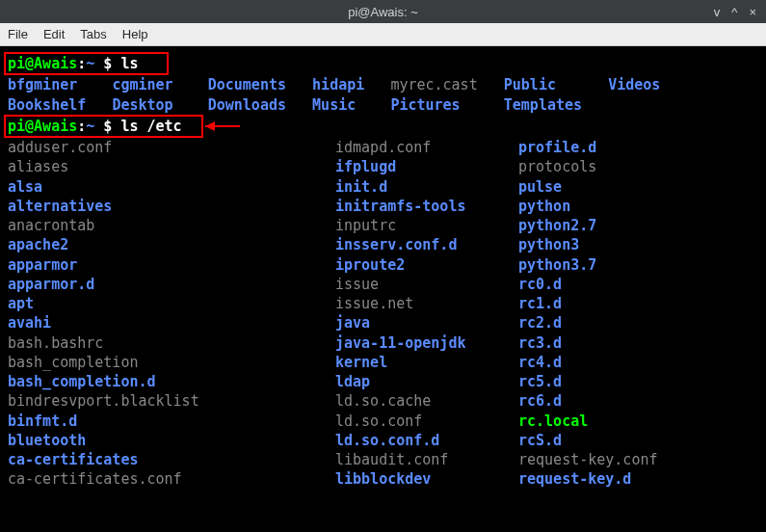 This screenshot has width=766, height=532. Describe the element at coordinates (427, 323) in the screenshot. I see `ls-item: java` at that location.